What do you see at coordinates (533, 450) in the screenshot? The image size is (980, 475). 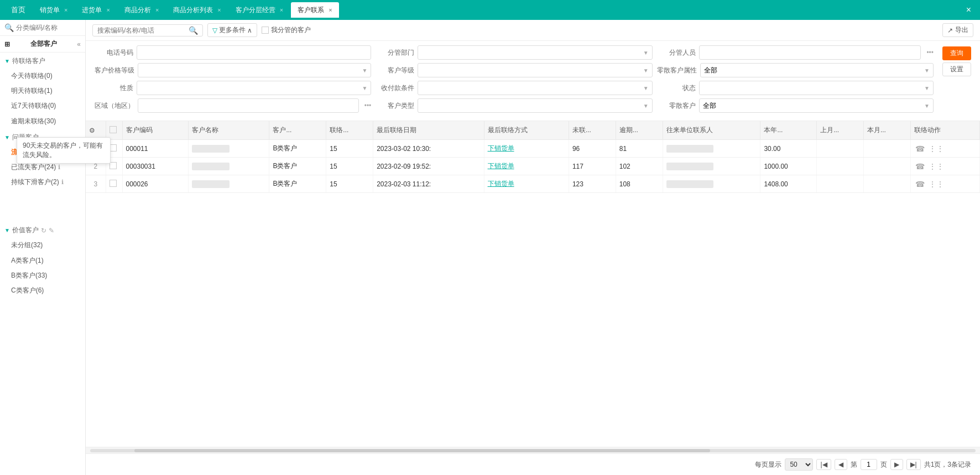 I see `horizontal-scrollbar` at bounding box center [533, 450].